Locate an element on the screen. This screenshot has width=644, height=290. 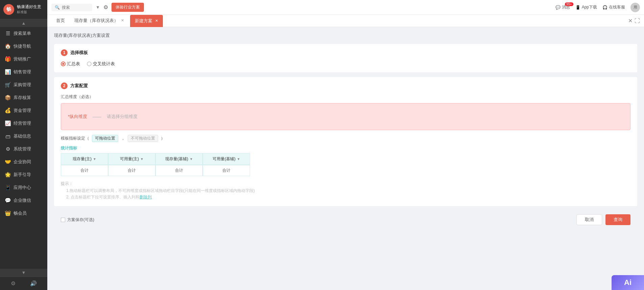
user-avatar: 用 is located at coordinates (635, 7).